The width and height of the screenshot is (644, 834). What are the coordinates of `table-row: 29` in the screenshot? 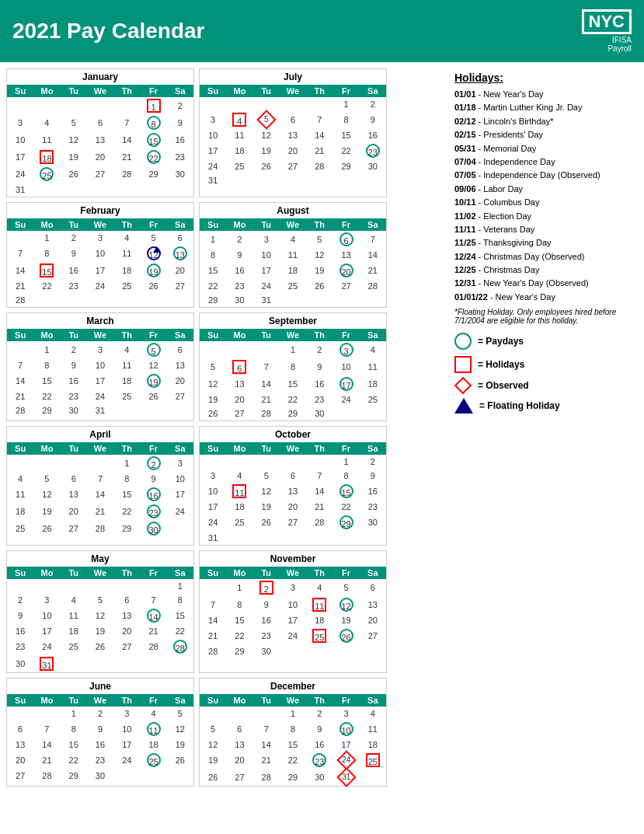 It's located at (153, 174).